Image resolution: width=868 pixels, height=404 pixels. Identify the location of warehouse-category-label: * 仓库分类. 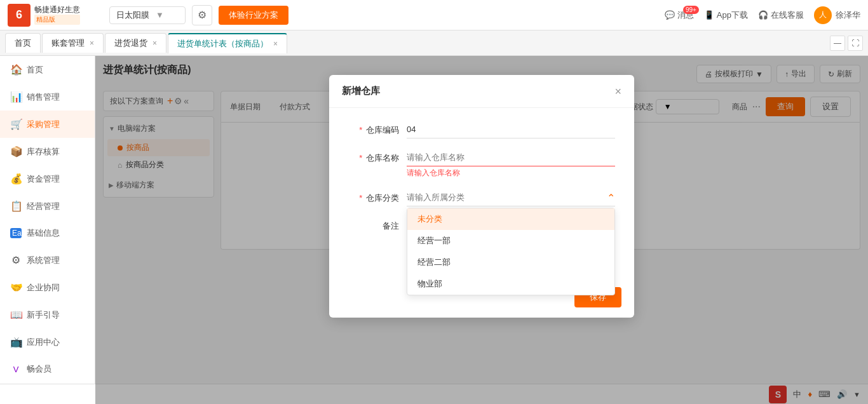
(374, 196).